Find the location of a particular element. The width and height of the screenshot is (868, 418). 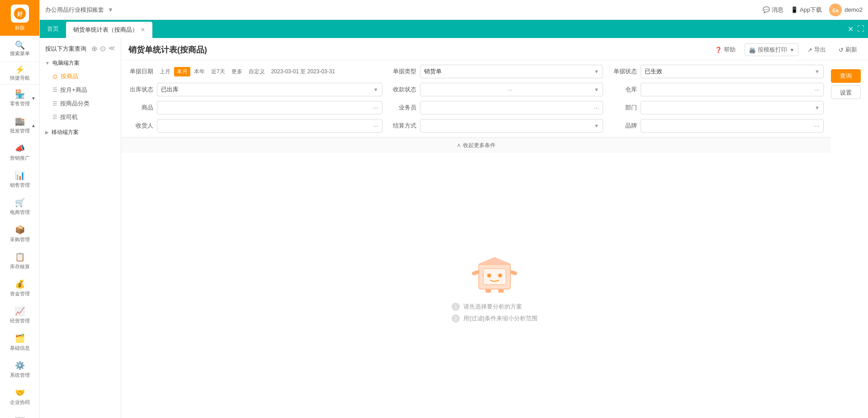

sidebar-item-marketing: 📣 营销推广 is located at coordinates (20, 152).